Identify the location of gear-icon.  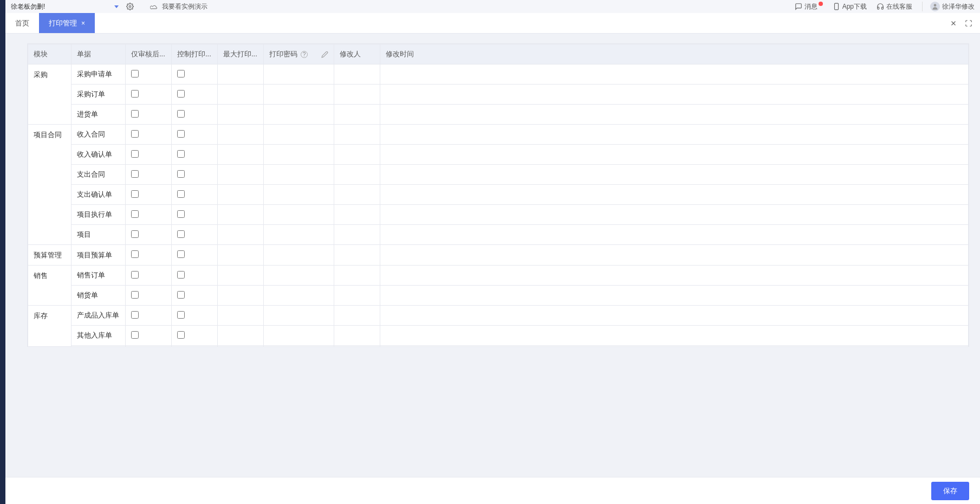
(130, 7).